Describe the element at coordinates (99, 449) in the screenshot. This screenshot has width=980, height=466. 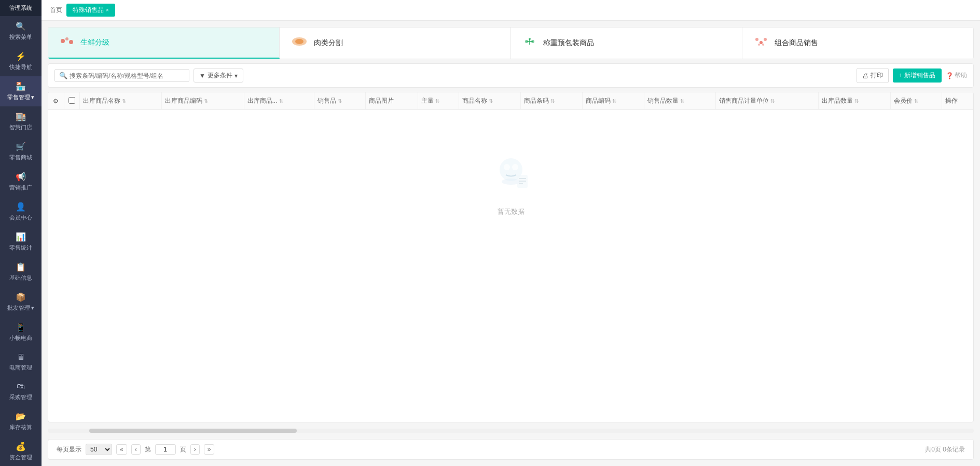
I see `page-size-select: 50 10 20 100` at that location.